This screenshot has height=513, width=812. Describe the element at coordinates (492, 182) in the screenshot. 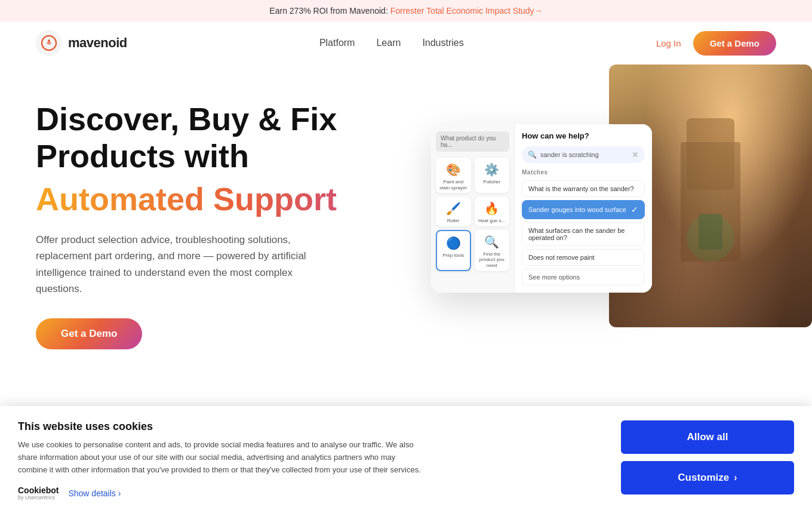

I see `product-label-polisher: Polisher` at that location.